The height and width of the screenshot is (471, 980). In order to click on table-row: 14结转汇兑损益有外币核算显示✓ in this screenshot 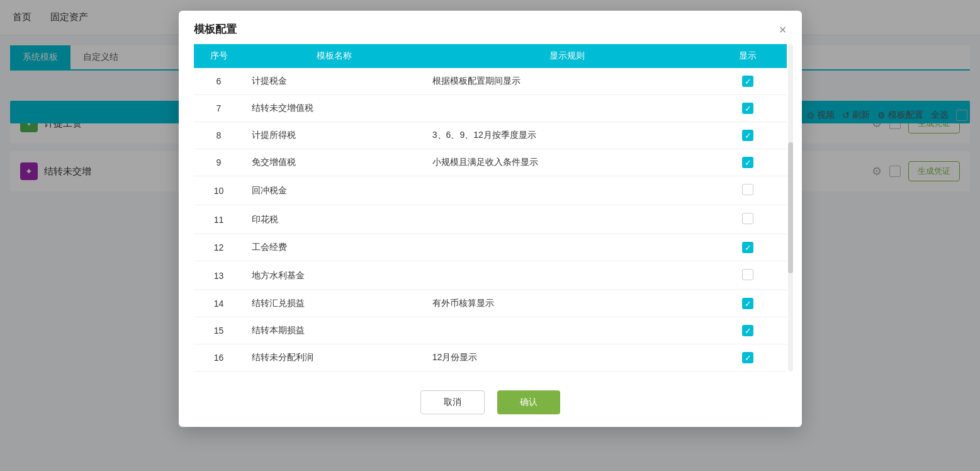, I will do `click(490, 304)`.